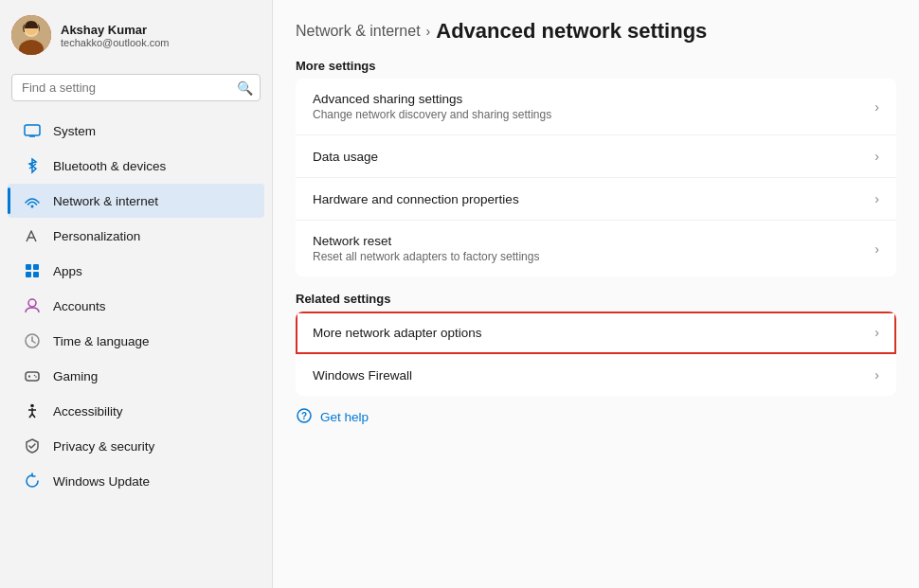  I want to click on sidebar-item-apps: Apps, so click(136, 271).